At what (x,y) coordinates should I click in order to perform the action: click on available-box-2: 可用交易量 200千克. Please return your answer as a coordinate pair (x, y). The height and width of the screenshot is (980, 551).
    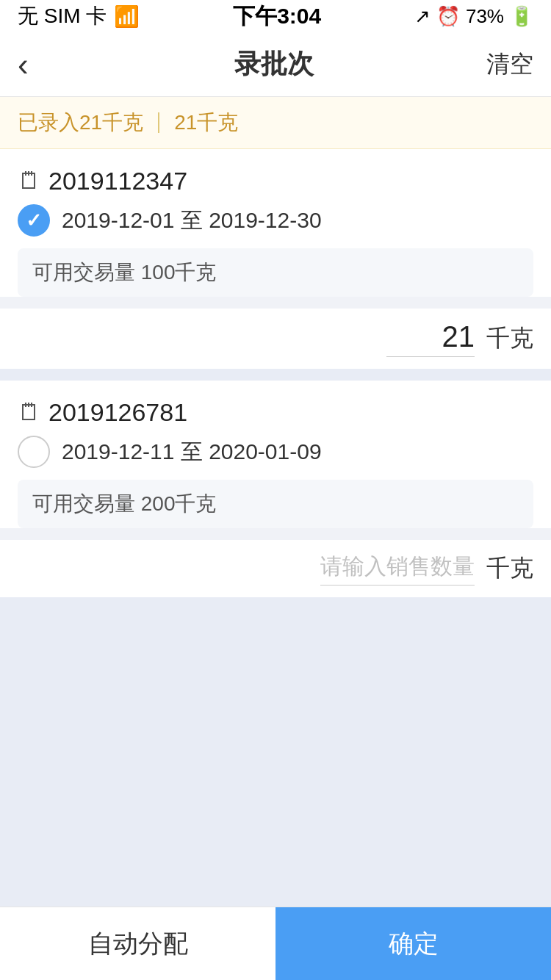
    Looking at the image, I should click on (276, 504).